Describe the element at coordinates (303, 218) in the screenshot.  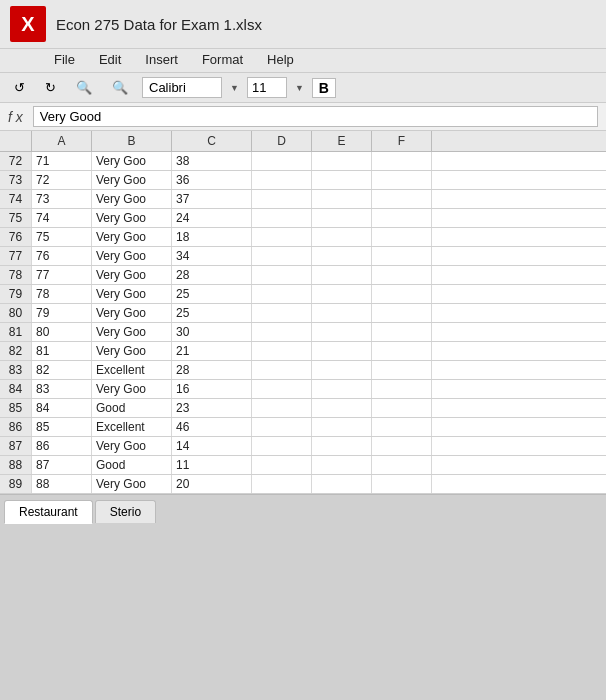
I see `table-row: 75 74 Very Goo 24` at that location.